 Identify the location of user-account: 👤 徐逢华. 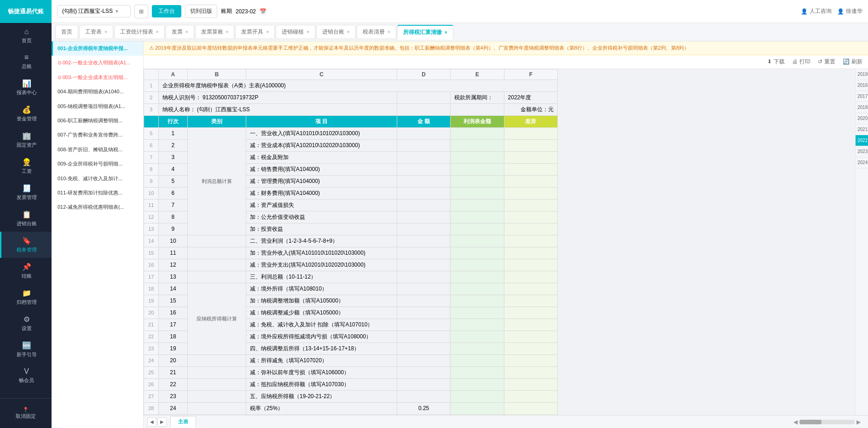
(850, 11).